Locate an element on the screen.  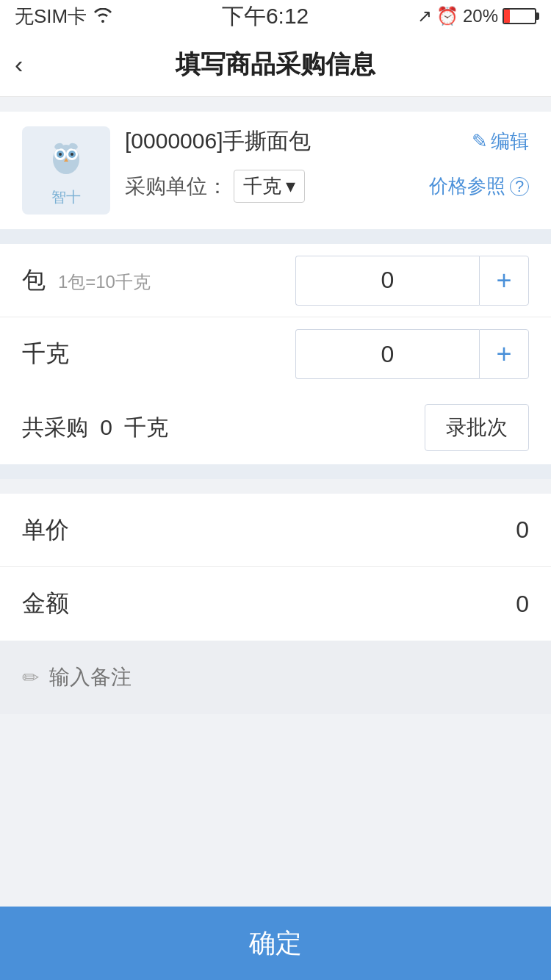
kg-plus-button: + is located at coordinates (504, 354).